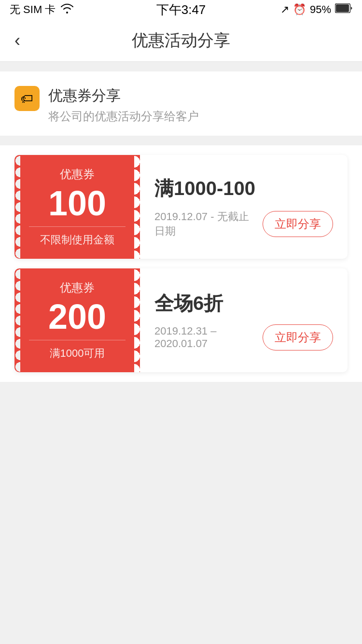  Describe the element at coordinates (124, 116) in the screenshot. I see `section-subtitle: 将公司的优惠活动分享给客户` at that location.